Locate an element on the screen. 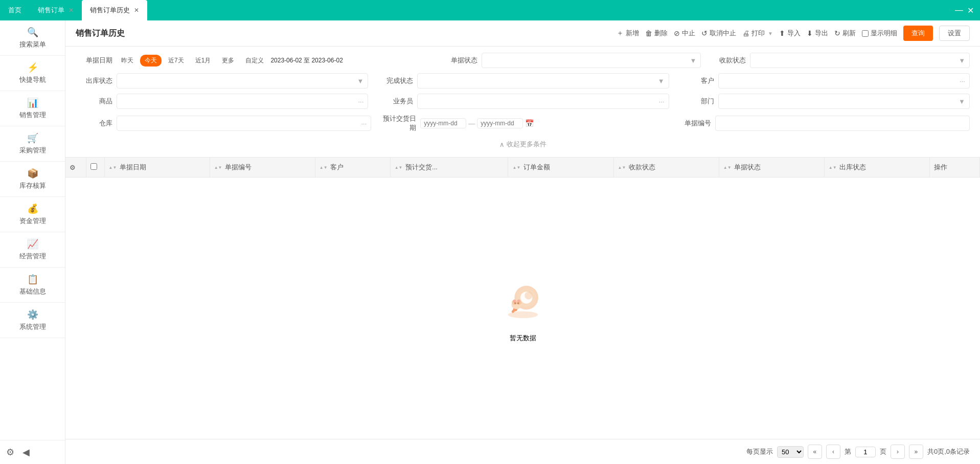 This screenshot has height=464, width=980. salesperson-field: ··· is located at coordinates (543, 101).